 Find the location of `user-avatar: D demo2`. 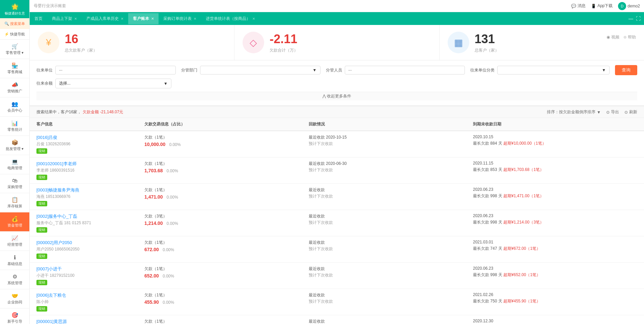

user-avatar: D demo2 is located at coordinates (629, 6).